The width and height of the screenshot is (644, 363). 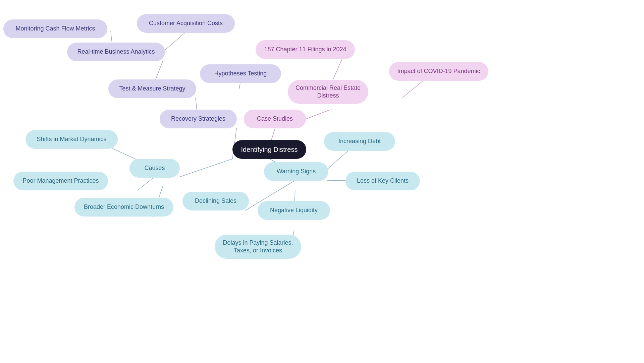 I want to click on case-studies-node: Case Studies, so click(x=275, y=119).